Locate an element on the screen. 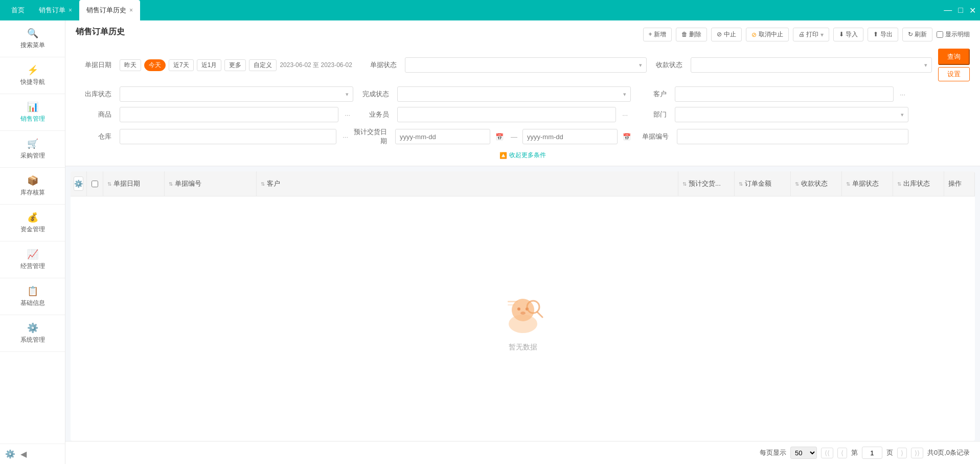 The height and width of the screenshot is (464, 980). sort-order-status-icon: ⇅ is located at coordinates (848, 184).